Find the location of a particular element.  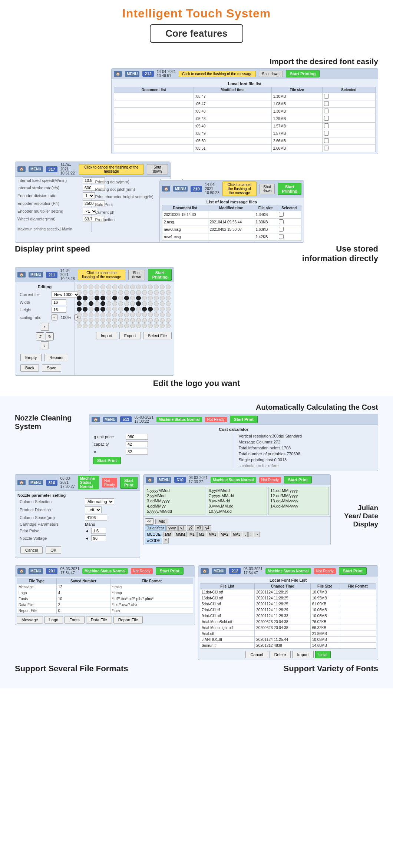

capacity-input is located at coordinates (137, 444).